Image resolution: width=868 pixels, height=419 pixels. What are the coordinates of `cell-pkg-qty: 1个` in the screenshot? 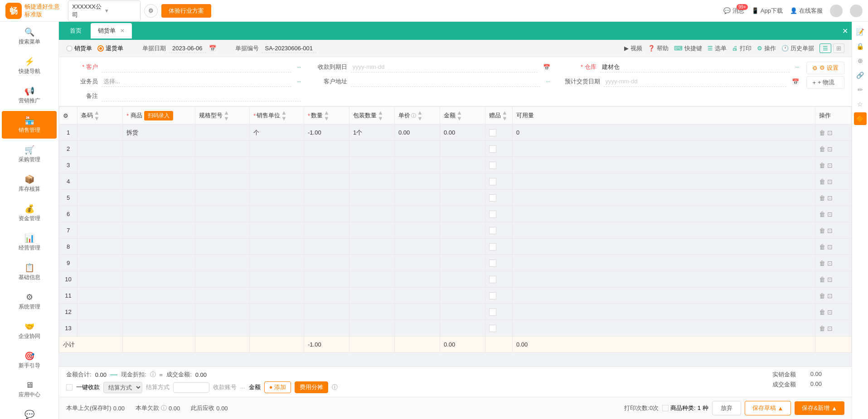 It's located at (372, 133).